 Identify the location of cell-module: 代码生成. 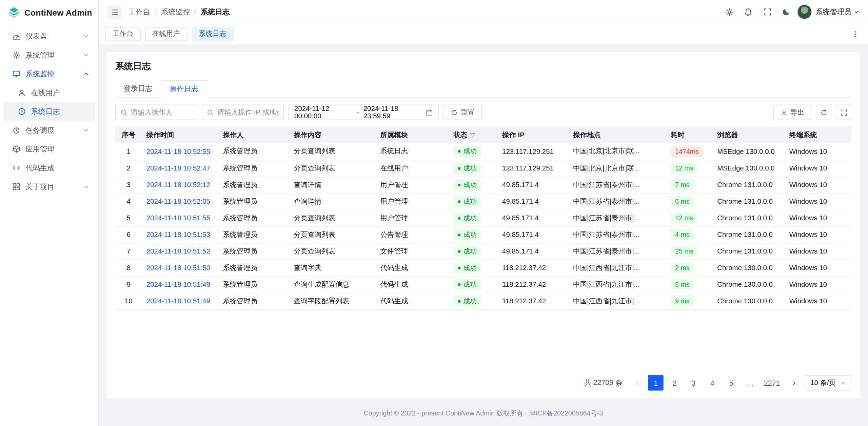
(412, 285).